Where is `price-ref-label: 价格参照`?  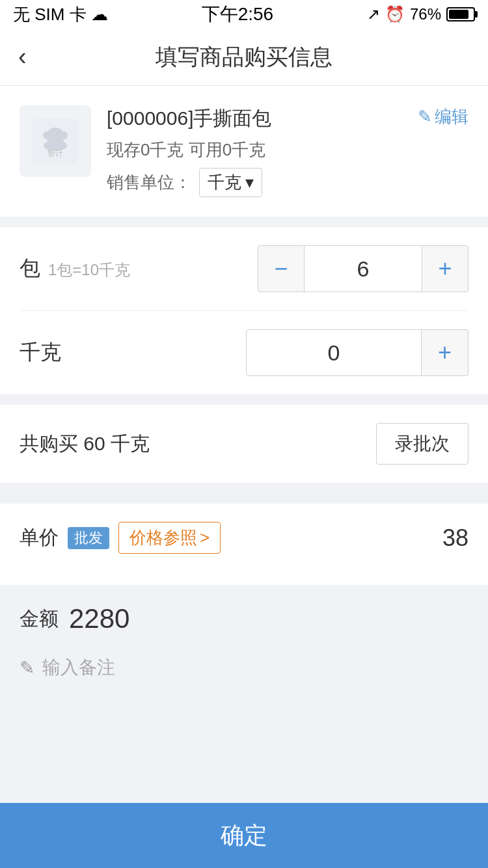
price-ref-label: 价格参照 is located at coordinates (163, 537).